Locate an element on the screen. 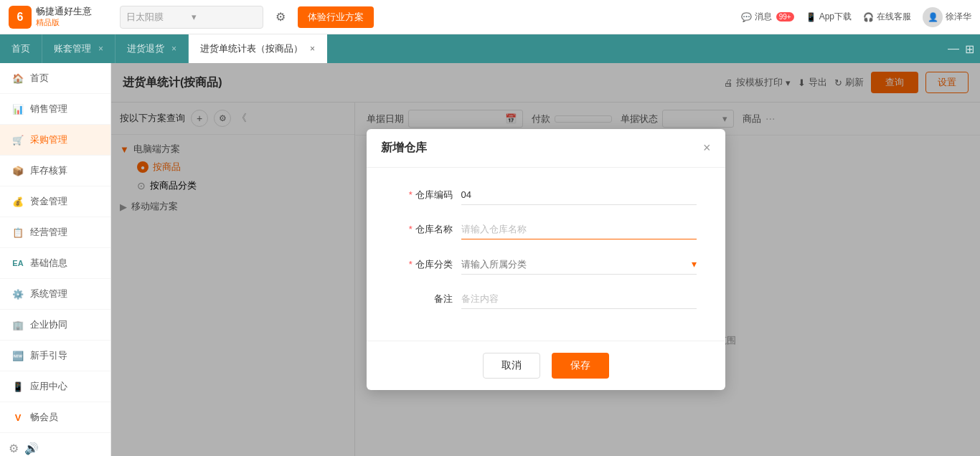 The height and width of the screenshot is (456, 980). search-dropdown-icon: ▾ is located at coordinates (224, 17).